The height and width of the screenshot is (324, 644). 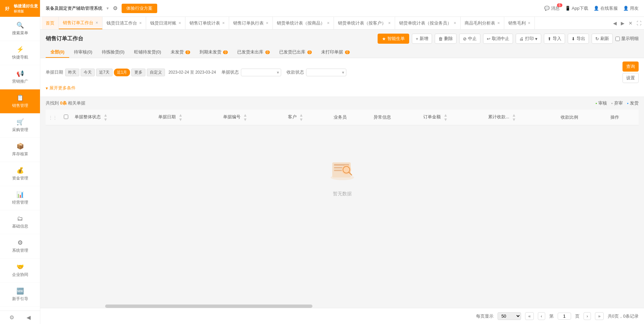 What do you see at coordinates (20, 243) in the screenshot?
I see `system-icon: ⚙` at bounding box center [20, 243].